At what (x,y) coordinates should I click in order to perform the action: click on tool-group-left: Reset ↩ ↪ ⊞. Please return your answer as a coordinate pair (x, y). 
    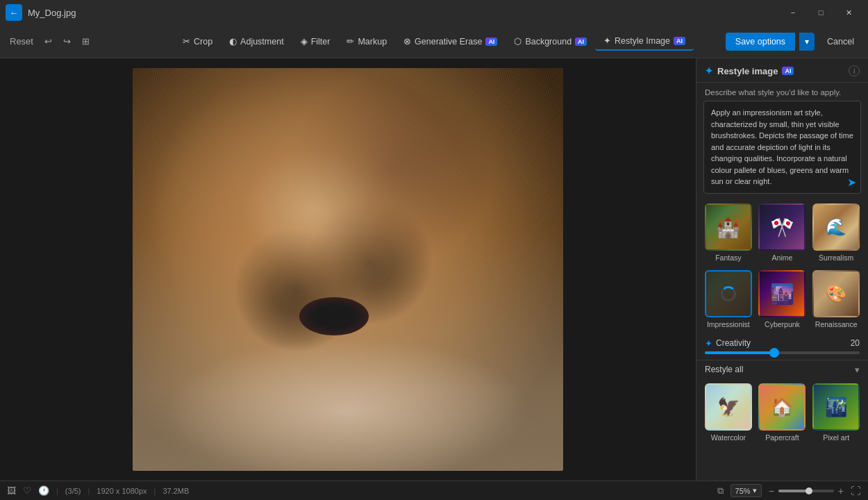
    Looking at the image, I should click on (50, 42).